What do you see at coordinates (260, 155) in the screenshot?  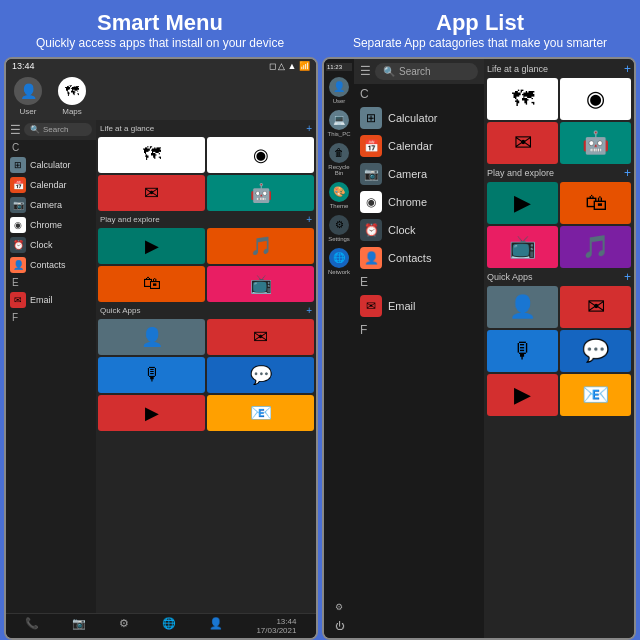 I see `tile-chrome: ◉` at bounding box center [260, 155].